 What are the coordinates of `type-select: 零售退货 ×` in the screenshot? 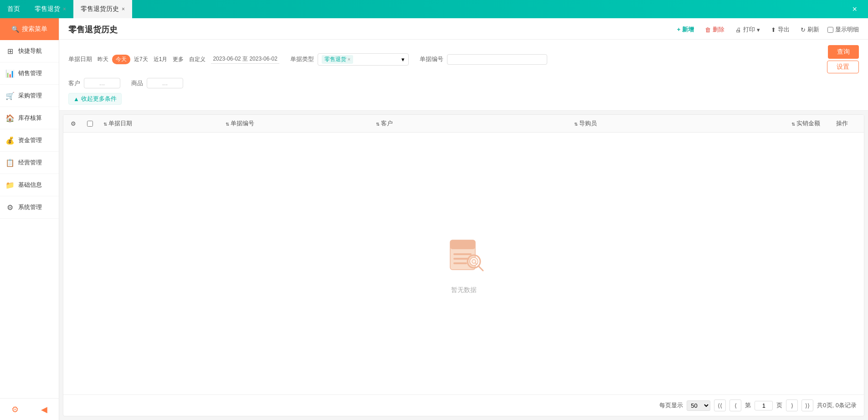 It's located at (363, 59).